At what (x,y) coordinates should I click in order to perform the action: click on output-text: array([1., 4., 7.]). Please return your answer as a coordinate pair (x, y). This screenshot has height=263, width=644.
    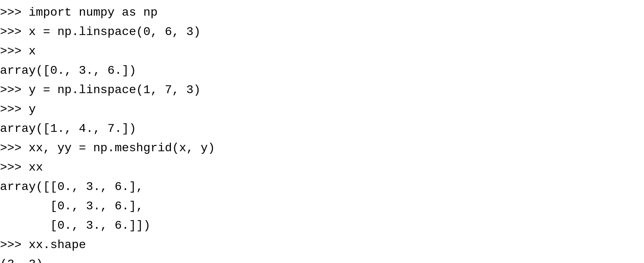
    Looking at the image, I should click on (68, 129).